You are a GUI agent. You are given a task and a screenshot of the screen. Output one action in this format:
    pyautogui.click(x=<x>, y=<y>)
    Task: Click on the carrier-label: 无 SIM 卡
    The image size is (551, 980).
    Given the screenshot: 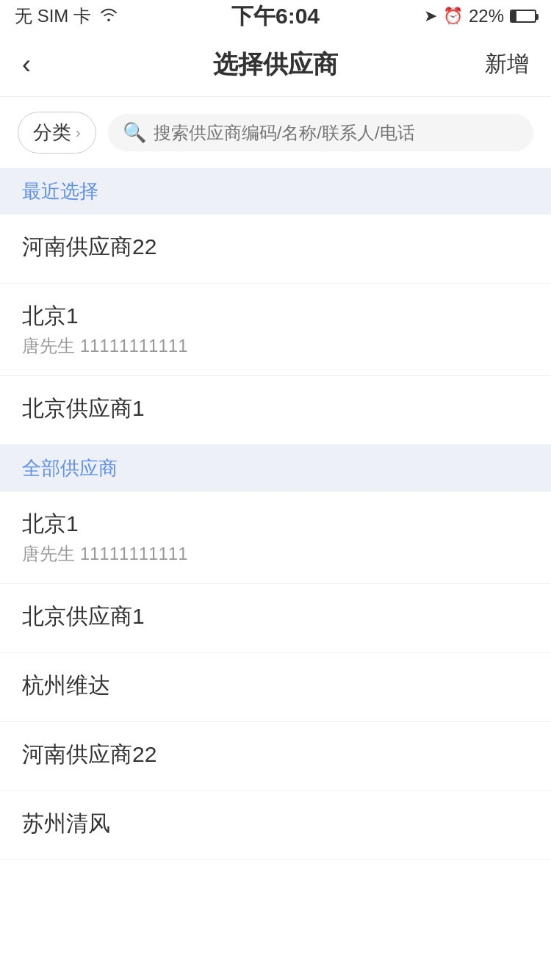 What is the action you would take?
    pyautogui.click(x=53, y=16)
    